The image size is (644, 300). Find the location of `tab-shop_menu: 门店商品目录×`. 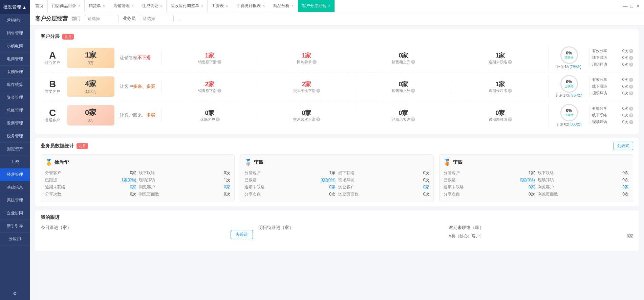

tab-shop_menu: 门店商品目录× is located at coordinates (66, 6).